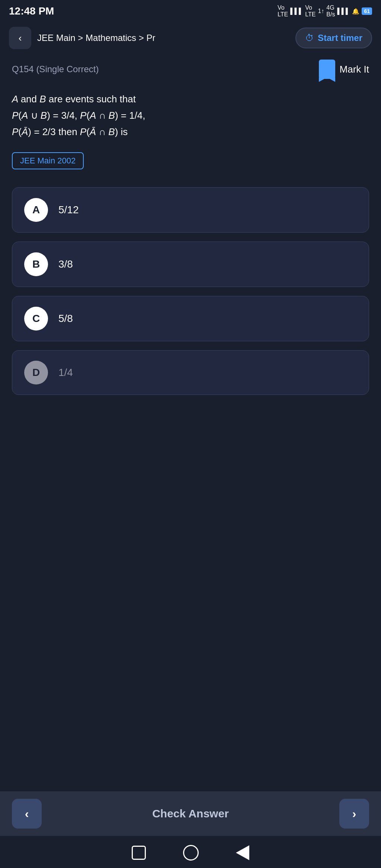 The image size is (381, 868). Describe the element at coordinates (327, 69) in the screenshot. I see `bookmark-icon` at that location.